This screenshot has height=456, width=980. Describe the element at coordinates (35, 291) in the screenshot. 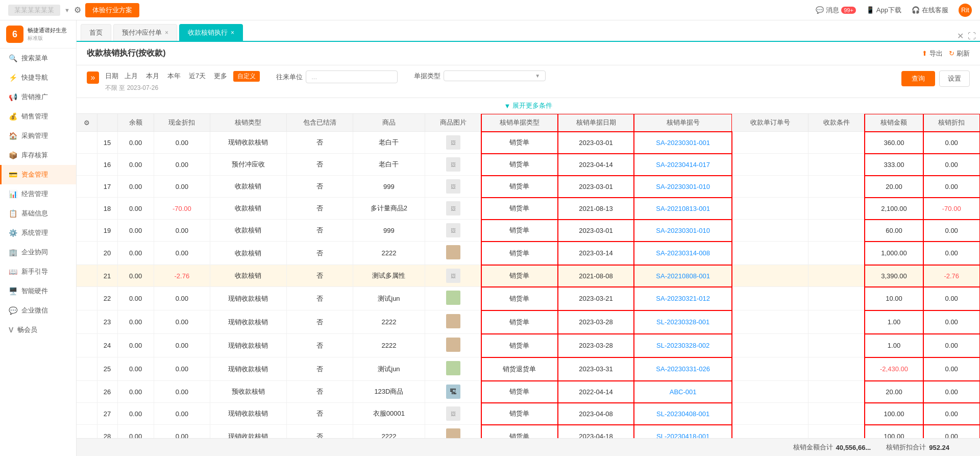

I see `sidebar-item-label: 智能硬件` at that location.